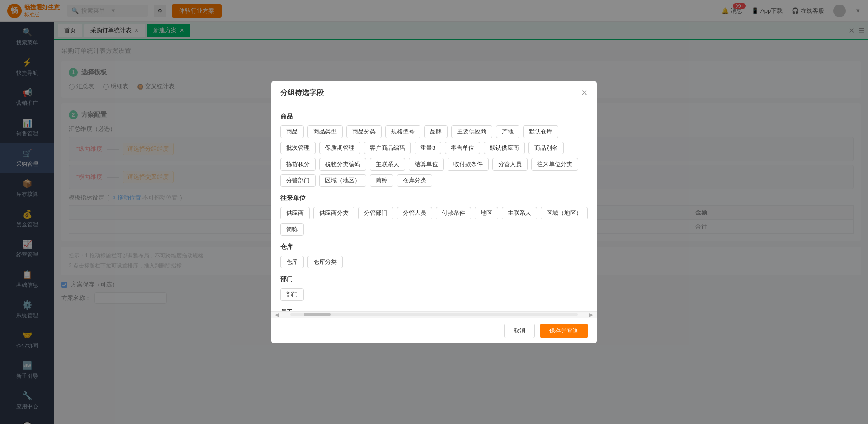  I want to click on field-tag: 重量3, so click(428, 148).